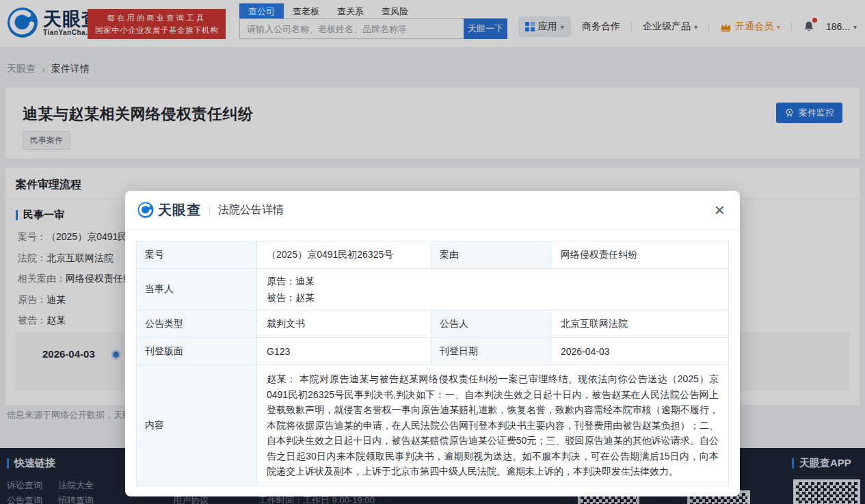 The width and height of the screenshot is (865, 504). I want to click on modal-brand-name: 天眼查, so click(179, 211).